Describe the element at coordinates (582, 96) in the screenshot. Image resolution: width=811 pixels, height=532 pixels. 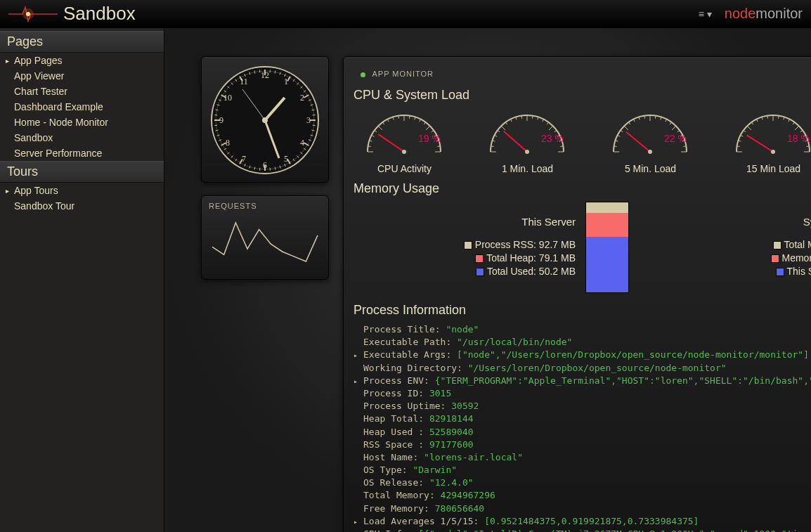
I see `cpu-heading: CPU & System Load` at that location.